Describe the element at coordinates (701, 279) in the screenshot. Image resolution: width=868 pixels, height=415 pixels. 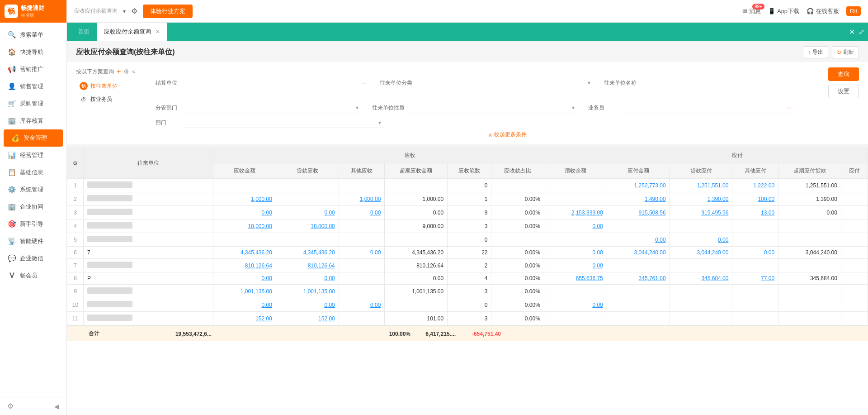
I see `data-cell: 345,684.00` at that location.